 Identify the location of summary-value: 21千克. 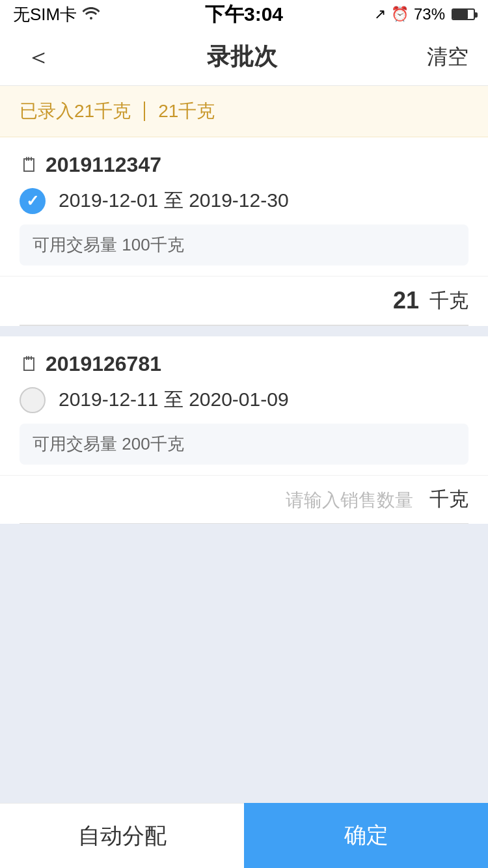
(186, 111).